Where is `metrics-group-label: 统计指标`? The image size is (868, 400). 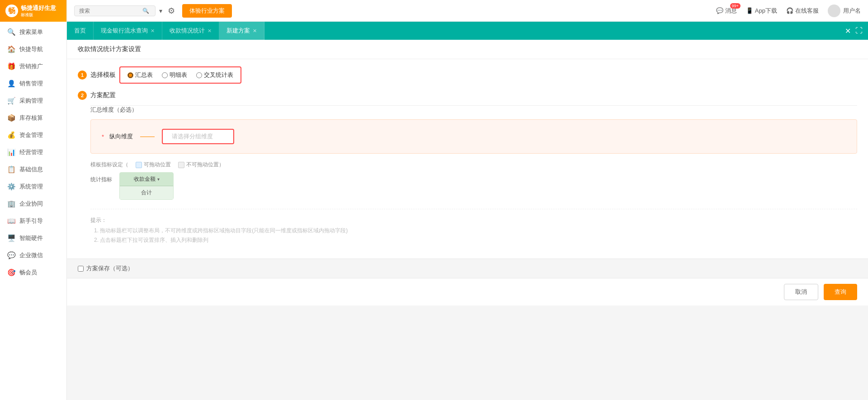
metrics-group-label: 统计指标 is located at coordinates (101, 179).